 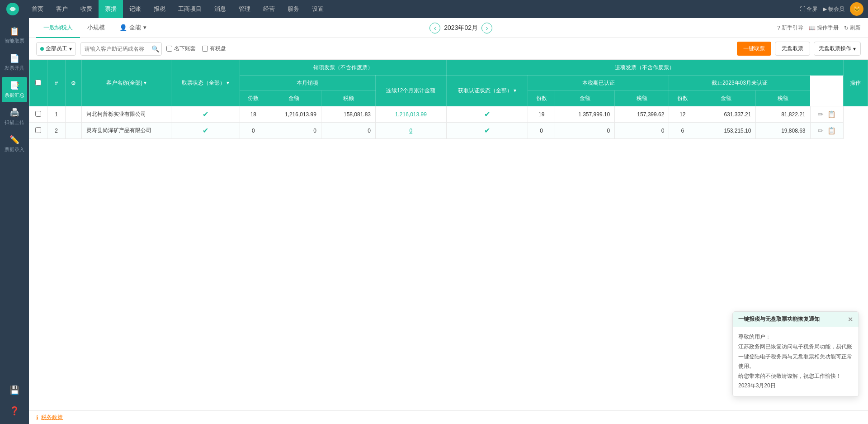 What do you see at coordinates (542, 114) in the screenshot?
I see `row-purchase-current-count-0: 19` at bounding box center [542, 114].